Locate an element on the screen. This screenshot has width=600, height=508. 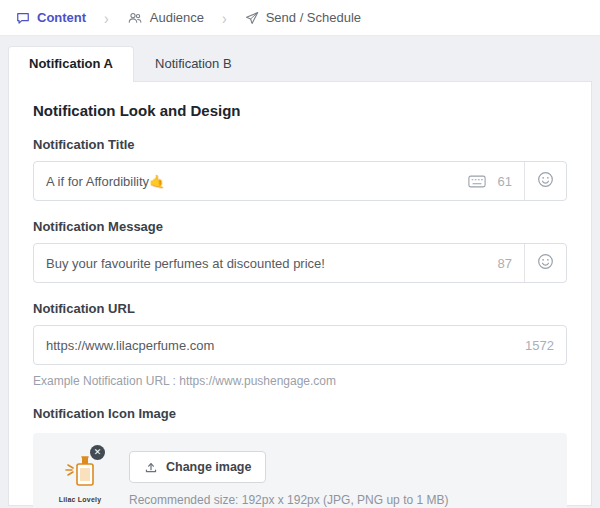
title-value: A if for Affordibility🤙 is located at coordinates (245, 181).